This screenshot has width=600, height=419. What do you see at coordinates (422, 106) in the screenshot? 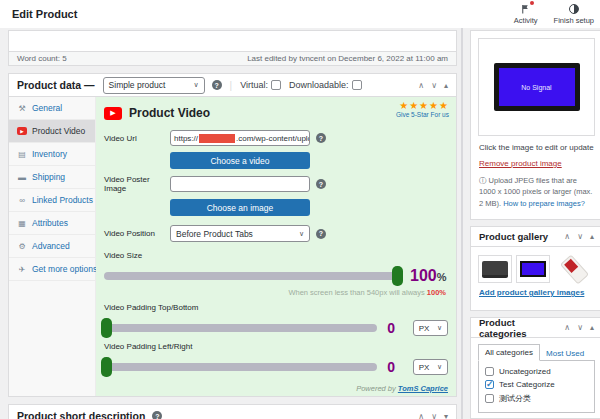
I see `five-stars-icon: ★★★★★` at bounding box center [422, 106].